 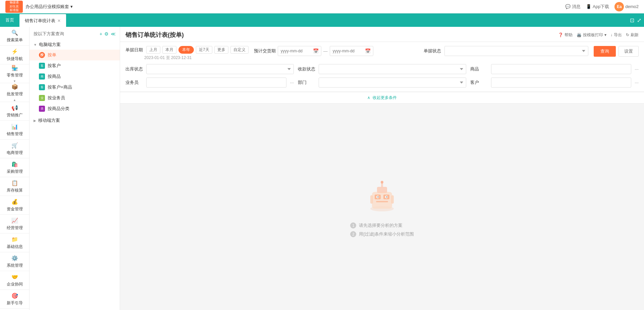 I want to click on help-icon: ❓, so click(x=561, y=35).